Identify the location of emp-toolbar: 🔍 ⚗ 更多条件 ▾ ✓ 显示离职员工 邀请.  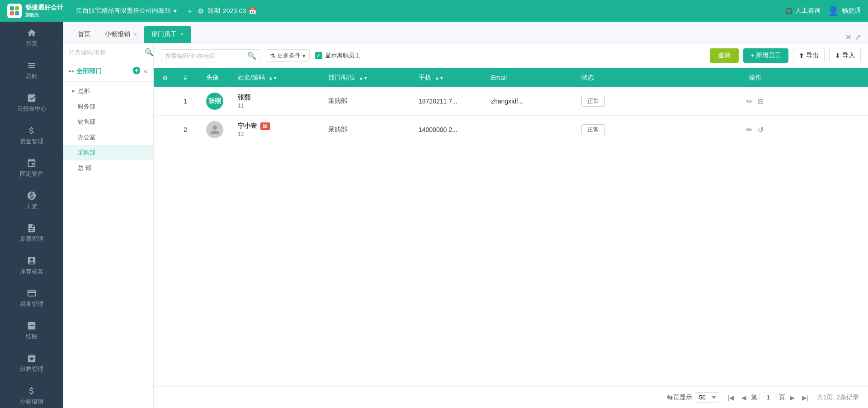
(511, 56).